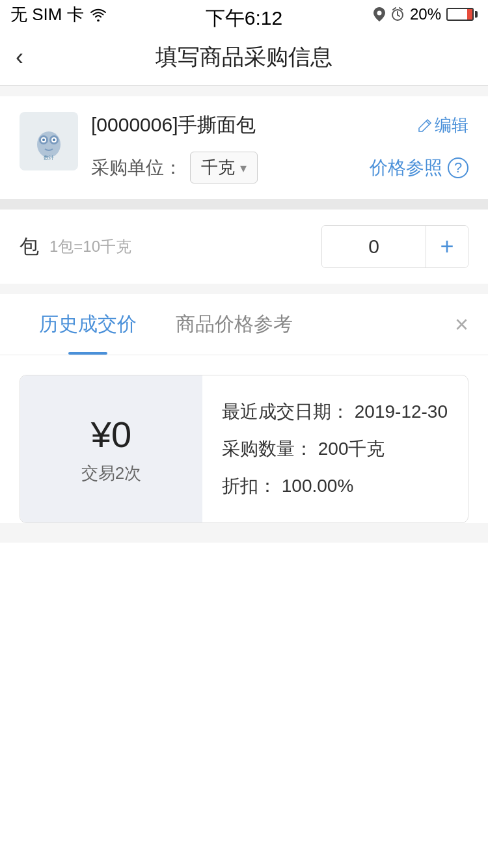 The height and width of the screenshot is (868, 488). I want to click on product-top: 数计 [0000006]手撕面包 编辑 采购单位： 千克, so click(244, 148).